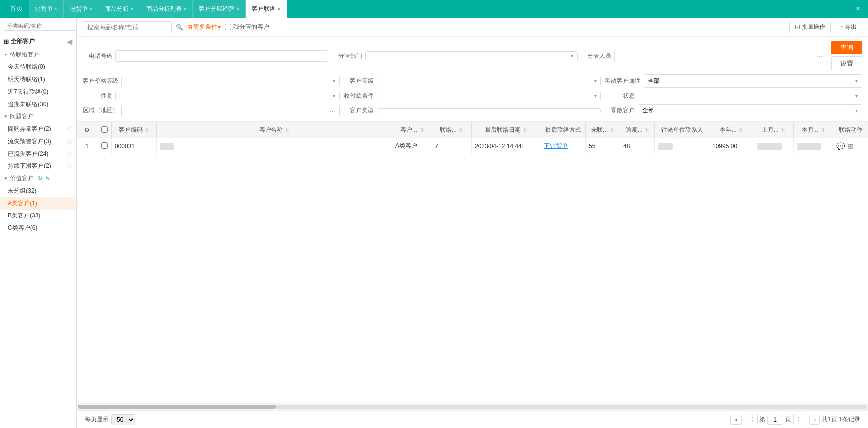 The image size is (868, 428). Describe the element at coordinates (48, 178) in the screenshot. I see `edit-groups-icon: ✎` at that location.